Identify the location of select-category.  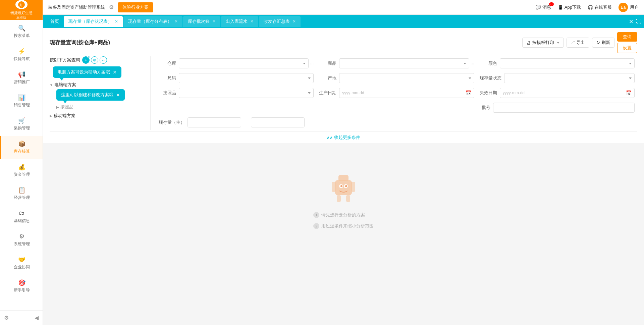
(246, 93).